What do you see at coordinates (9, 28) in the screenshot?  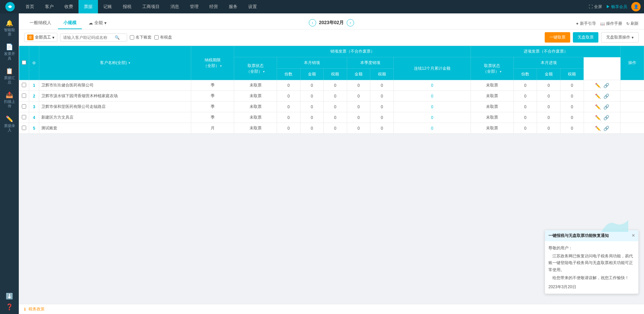 I see `sidebar-item-smart-fetch: 🔔 智能取票` at bounding box center [9, 28].